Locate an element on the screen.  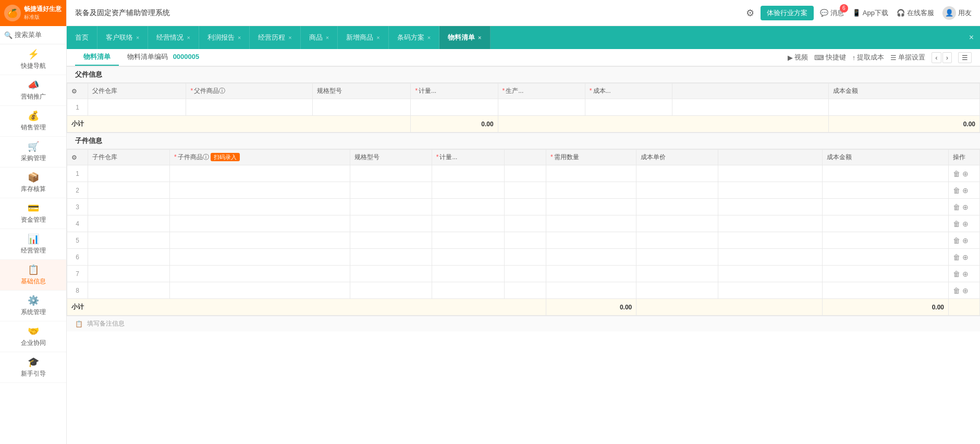
sub-tab-bom-code: 物料清单编码 0000005 is located at coordinates (163, 57).